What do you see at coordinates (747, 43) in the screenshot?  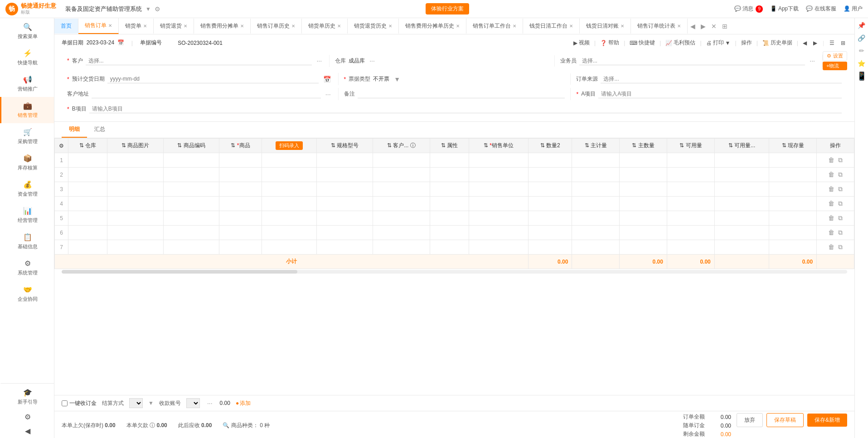 I see `operate-btn: 操作` at bounding box center [747, 43].